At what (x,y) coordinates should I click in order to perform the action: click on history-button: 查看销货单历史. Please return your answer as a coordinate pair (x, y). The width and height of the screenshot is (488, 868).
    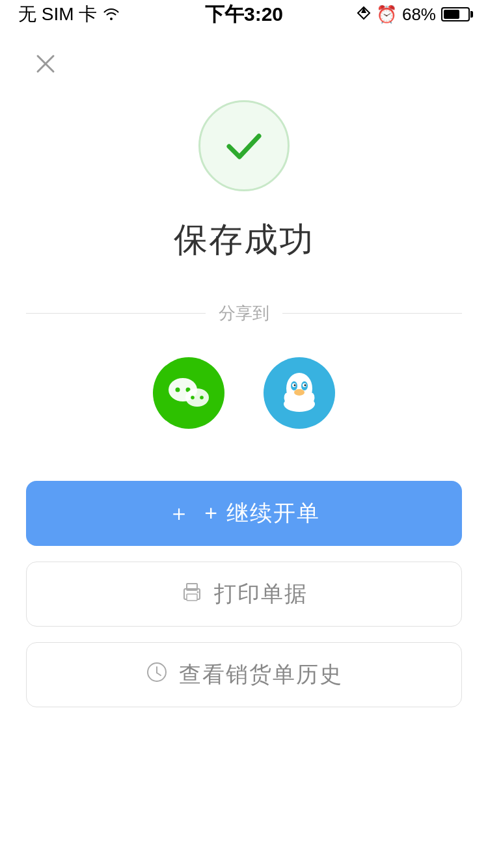
    Looking at the image, I should click on (244, 675).